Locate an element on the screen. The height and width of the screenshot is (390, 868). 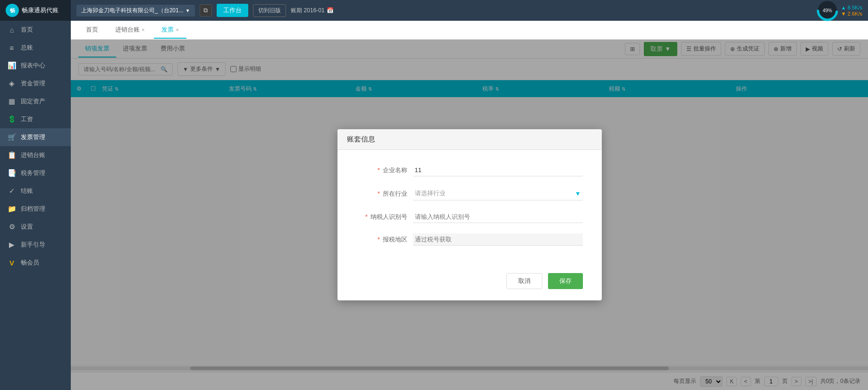
speed-circle: 49% is located at coordinates (827, 10).